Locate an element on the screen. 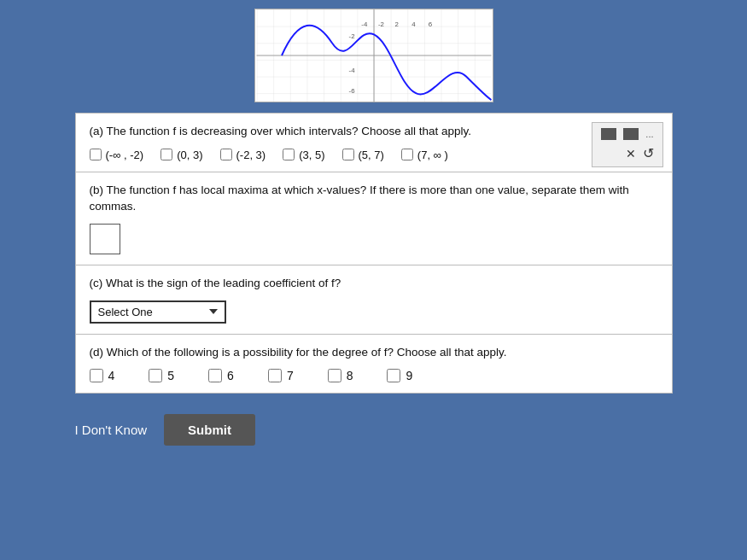  checkbox-a6: (7, ∞ ) is located at coordinates (425, 155).